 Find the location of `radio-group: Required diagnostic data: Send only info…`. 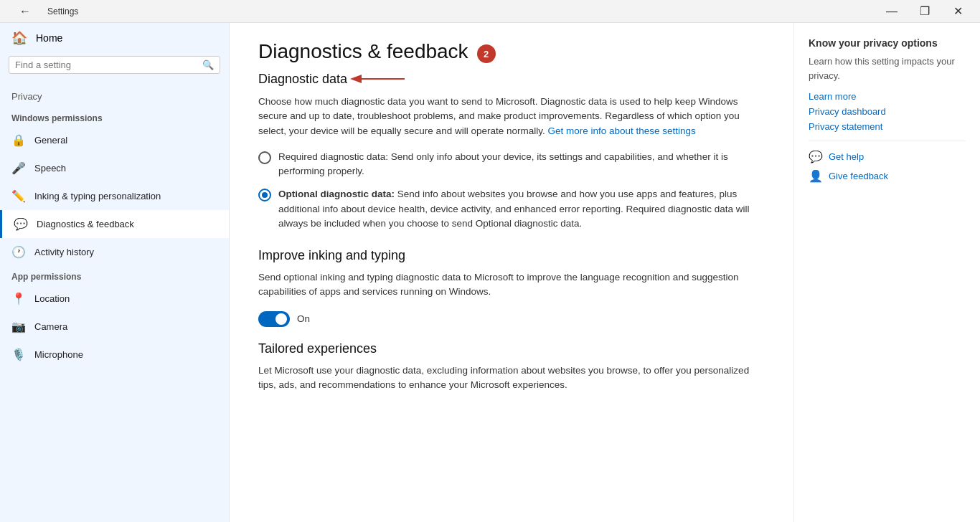

radio-group: Required diagnostic data: Send only info… is located at coordinates (509, 191).